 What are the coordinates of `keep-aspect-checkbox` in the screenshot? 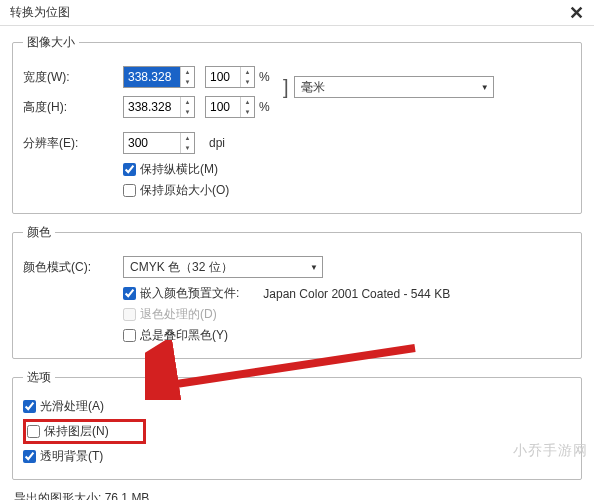 It's located at (130, 170).